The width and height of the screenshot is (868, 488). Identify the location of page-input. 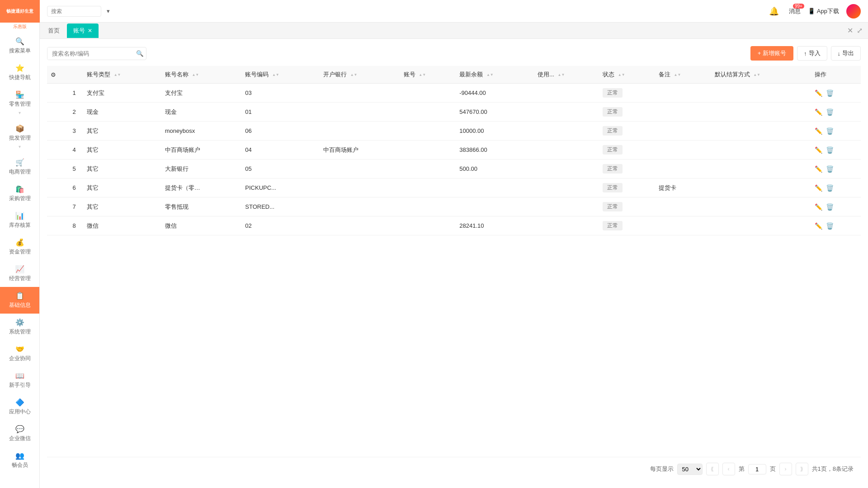
(757, 469).